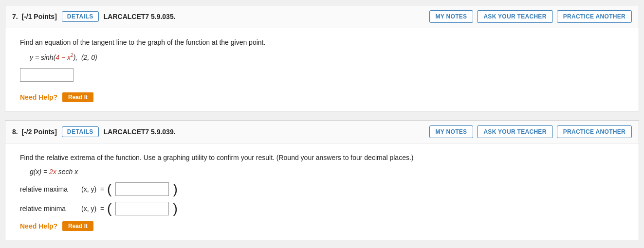  What do you see at coordinates (15, 17) in the screenshot?
I see `q7-num: 7.` at bounding box center [15, 17].